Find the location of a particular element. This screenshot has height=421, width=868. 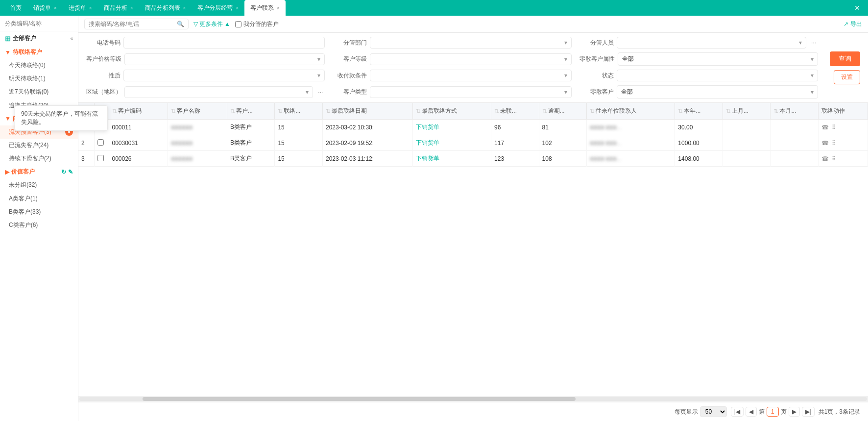

sidebar-item-today: 今天待联络(0) is located at coordinates (39, 66).